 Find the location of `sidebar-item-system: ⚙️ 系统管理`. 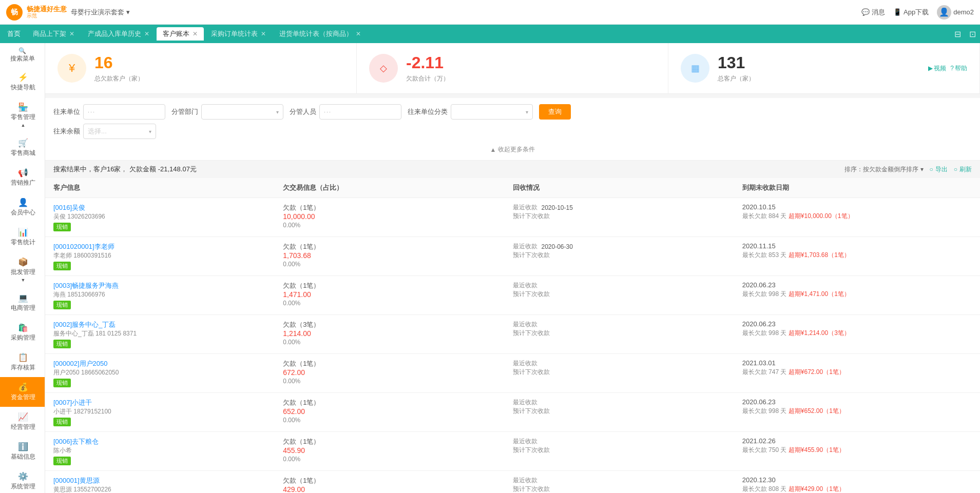

sidebar-item-system: ⚙️ 系统管理 is located at coordinates (23, 480).